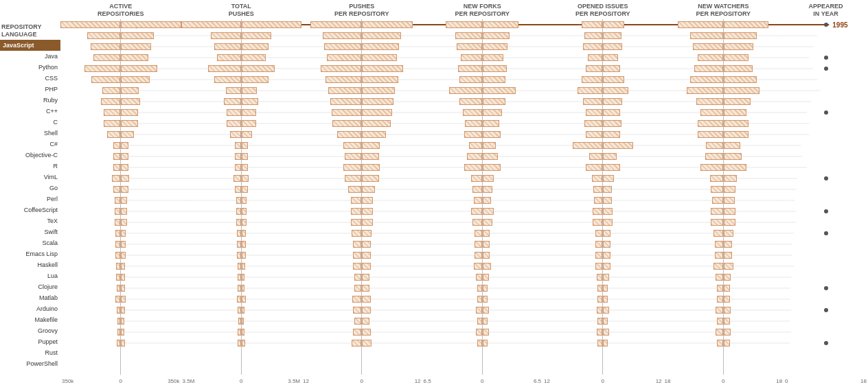  What do you see at coordinates (30, 155) in the screenshot?
I see `language-item-objective-c: Objective-C` at bounding box center [30, 155].